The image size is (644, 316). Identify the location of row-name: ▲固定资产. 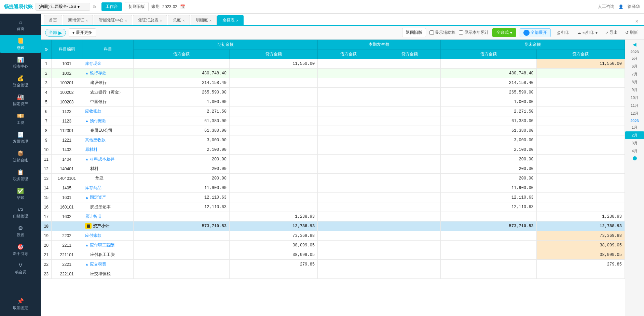
(108, 198).